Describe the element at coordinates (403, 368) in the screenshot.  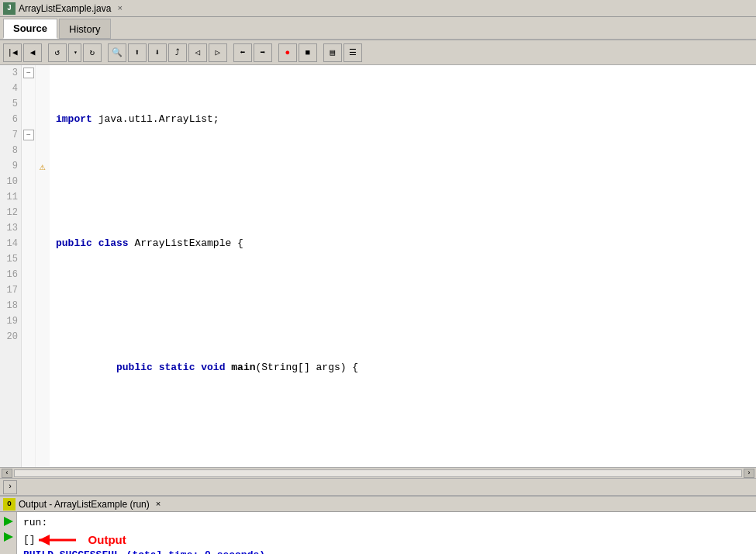
I see `code-line-7: public static void main(String[] args) {` at that location.